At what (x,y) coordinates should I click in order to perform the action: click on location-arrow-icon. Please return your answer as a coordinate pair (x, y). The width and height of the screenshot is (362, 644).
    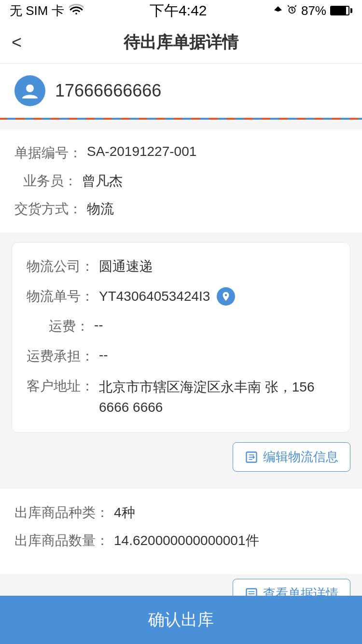
    Looking at the image, I should click on (278, 11).